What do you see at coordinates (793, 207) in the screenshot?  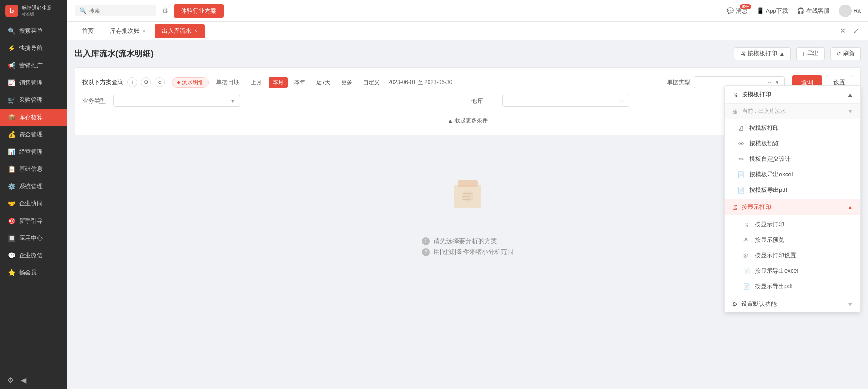 I see `dropdown-section-header: 🖨 按显示打印 ▲` at bounding box center [793, 207].